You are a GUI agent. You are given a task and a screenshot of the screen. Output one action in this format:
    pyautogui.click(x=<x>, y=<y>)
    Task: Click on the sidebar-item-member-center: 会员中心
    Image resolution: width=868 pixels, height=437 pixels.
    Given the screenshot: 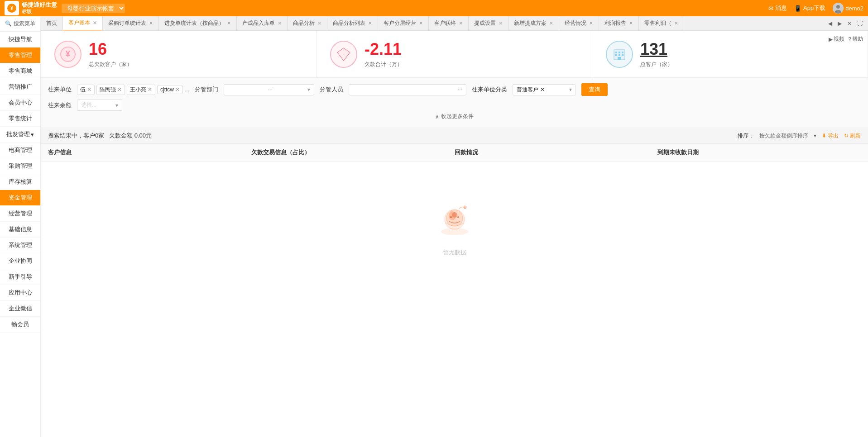 What is the action you would take?
    pyautogui.click(x=20, y=103)
    